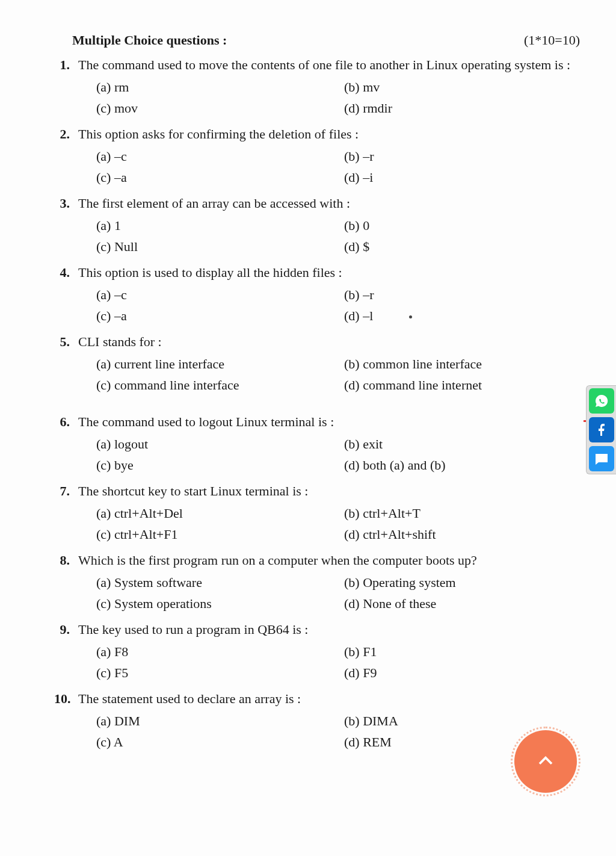 This screenshot has height=856, width=616. Describe the element at coordinates (462, 247) in the screenshot. I see `option: (d) $` at that location.